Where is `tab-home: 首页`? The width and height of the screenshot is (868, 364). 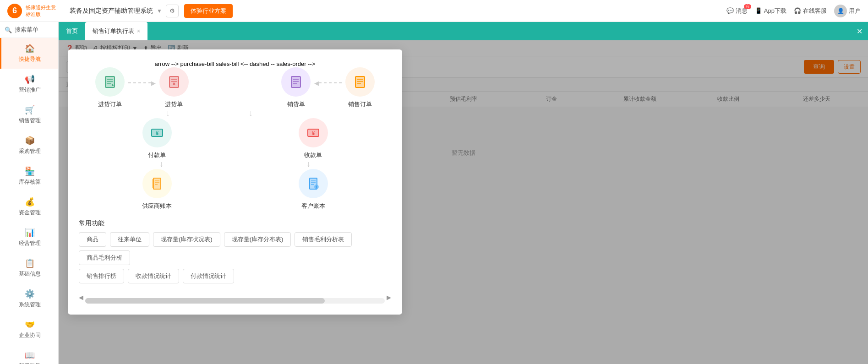 tab-home: 首页 is located at coordinates (72, 31).